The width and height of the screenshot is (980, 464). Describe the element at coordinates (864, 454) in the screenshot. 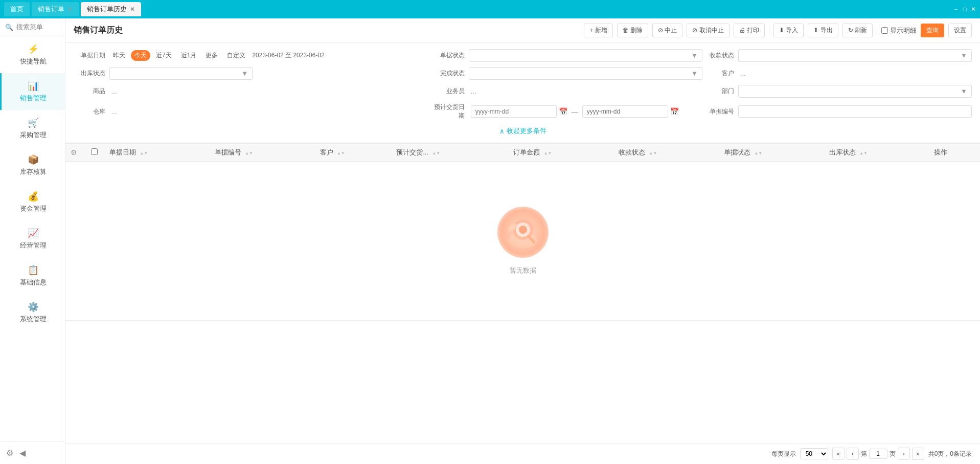

I see `page-label: 第` at that location.